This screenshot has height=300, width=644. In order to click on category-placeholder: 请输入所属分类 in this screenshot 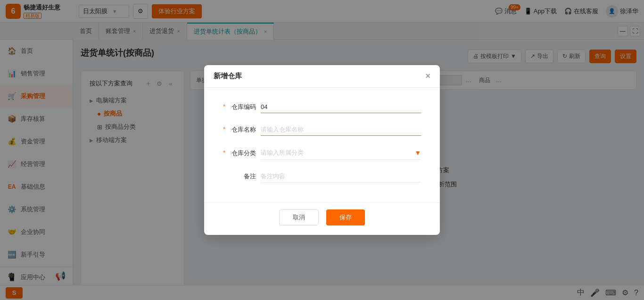, I will do `click(338, 153)`.